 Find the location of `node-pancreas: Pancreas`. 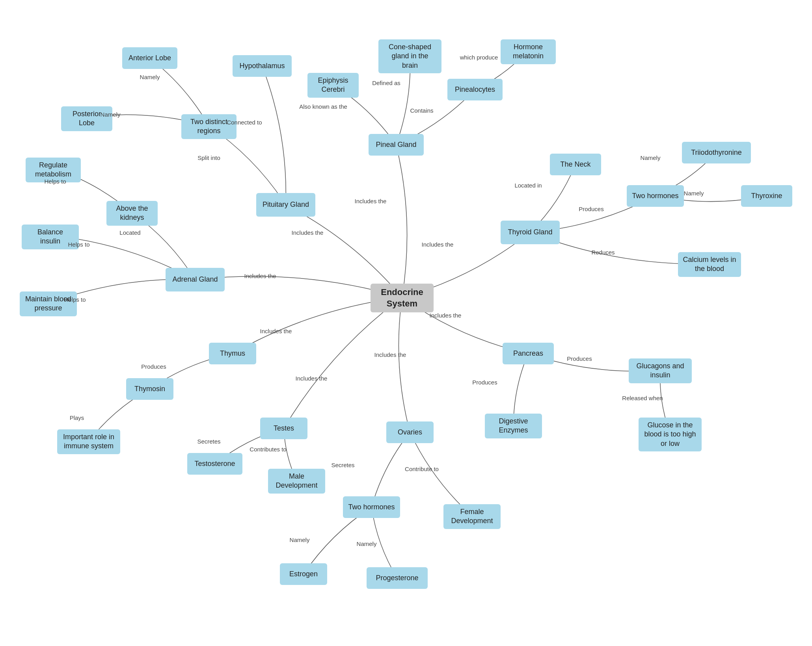

node-pancreas: Pancreas is located at coordinates (528, 354).